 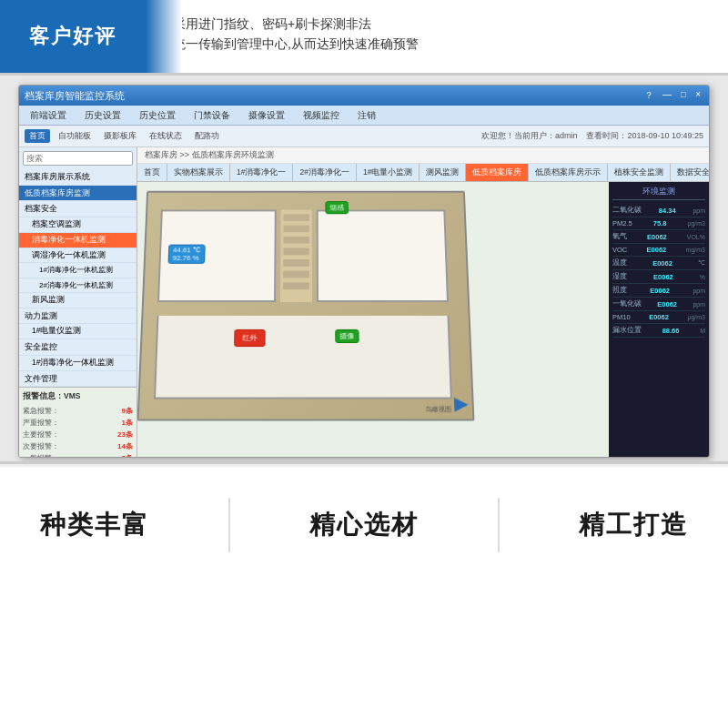 I want to click on menu-item-setup: 前端设置, so click(x=48, y=116).